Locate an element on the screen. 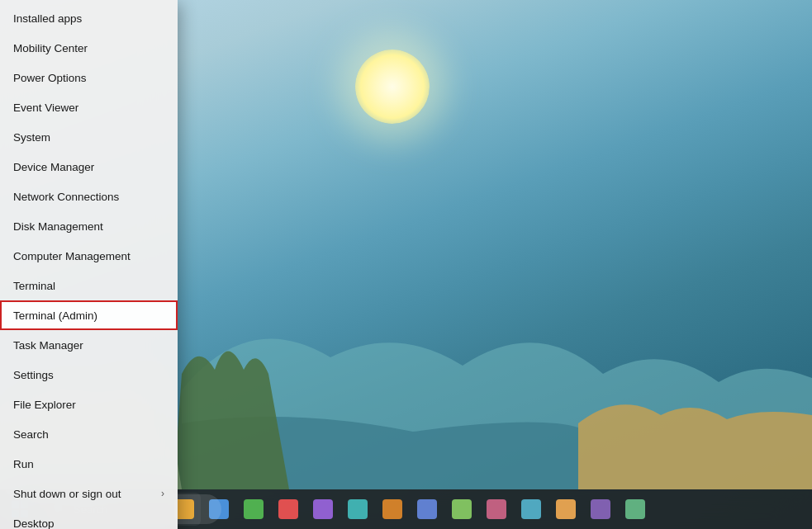 This screenshot has width=812, height=529. menu-item-disk-management: Disk Management is located at coordinates (89, 226).